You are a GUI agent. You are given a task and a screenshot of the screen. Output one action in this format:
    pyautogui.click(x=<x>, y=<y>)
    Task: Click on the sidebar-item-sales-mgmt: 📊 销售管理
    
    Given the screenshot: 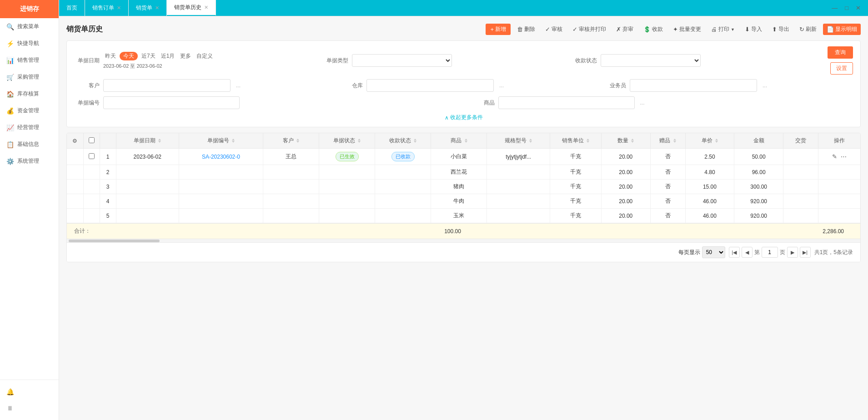 What is the action you would take?
    pyautogui.click(x=29, y=60)
    